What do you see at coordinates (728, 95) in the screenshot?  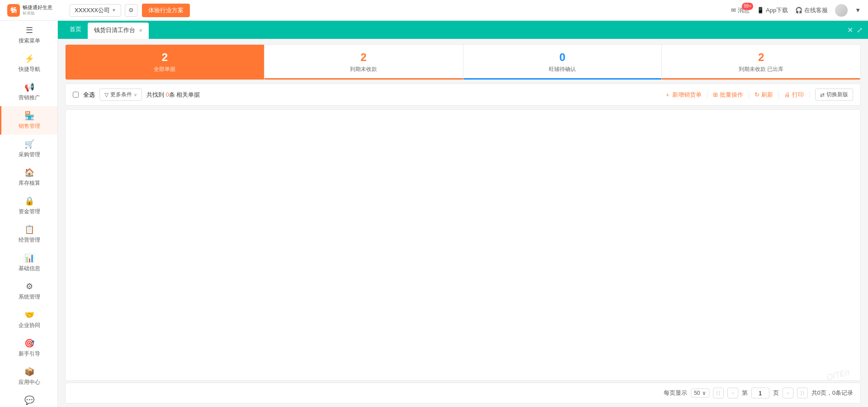 I see `batch-button: ⊞ 批量操作` at bounding box center [728, 95].